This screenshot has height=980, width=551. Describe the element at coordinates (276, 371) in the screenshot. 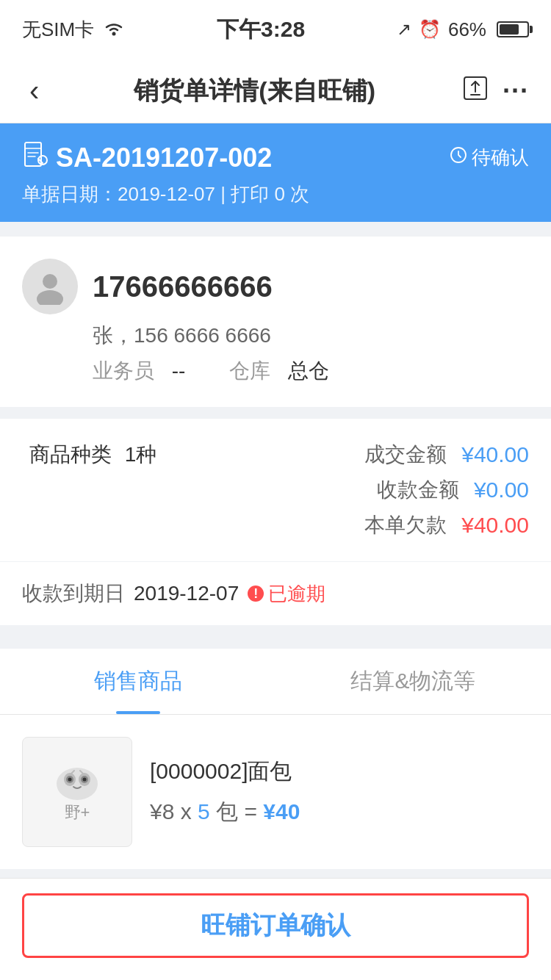

I see `customer-info-row: 业务员 -- 仓库 总仓` at that location.